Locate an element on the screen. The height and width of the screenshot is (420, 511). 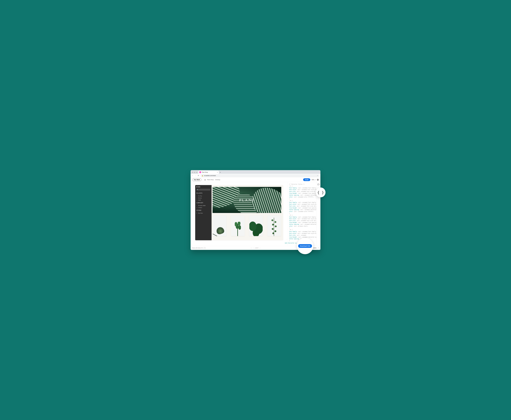
prev-page-icon: ‹ is located at coordinates (253, 248).